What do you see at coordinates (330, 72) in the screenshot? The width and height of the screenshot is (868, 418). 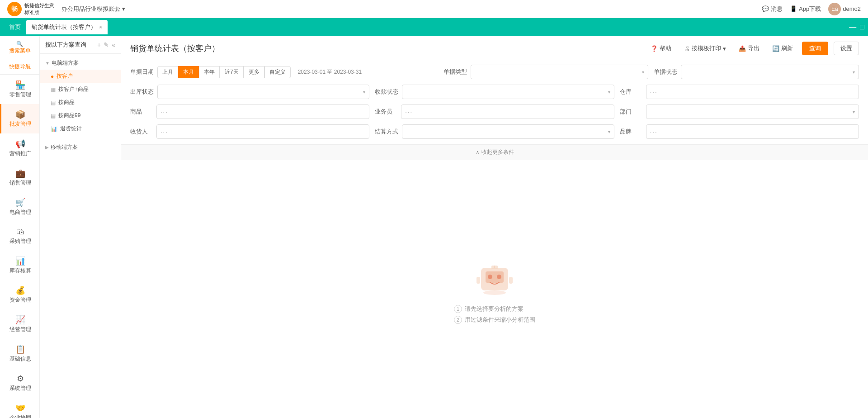 I see `date-range-text: 2023-03-01 至 2023-03-31` at bounding box center [330, 72].